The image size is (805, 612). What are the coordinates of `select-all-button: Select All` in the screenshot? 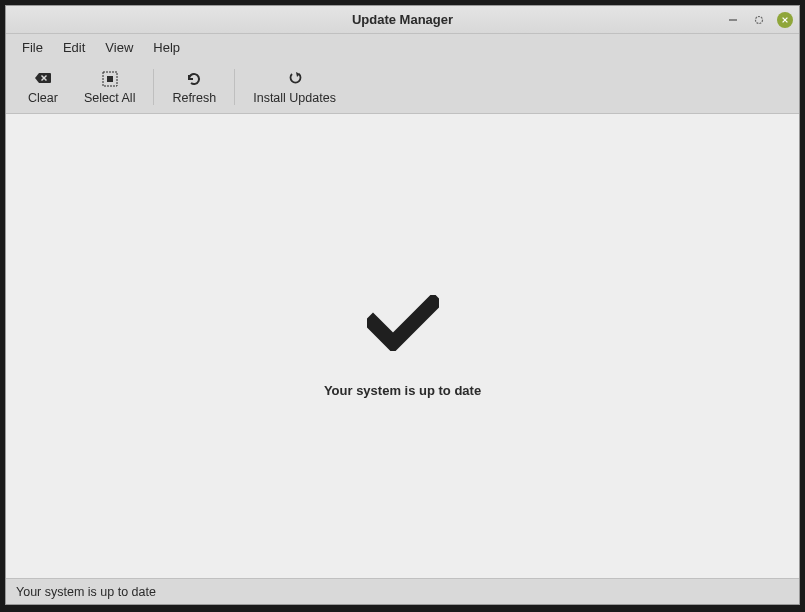 It's located at (110, 87).